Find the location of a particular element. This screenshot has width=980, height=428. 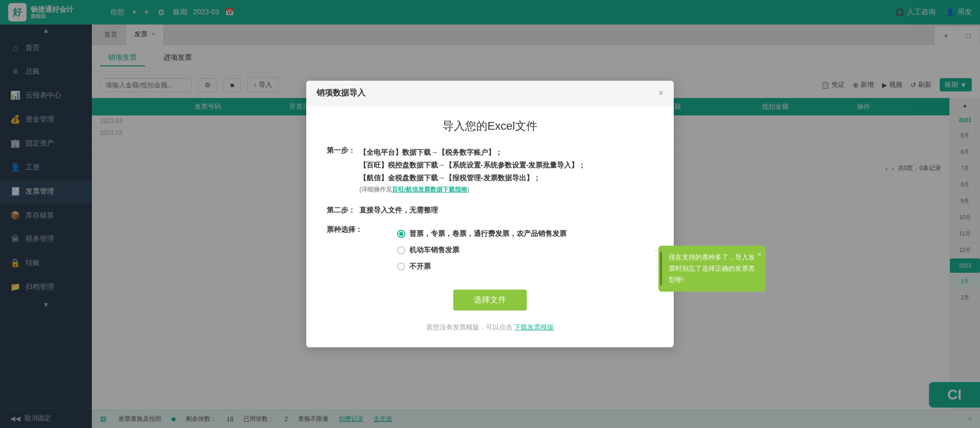

radio-vehicle-circle is located at coordinates (401, 250).